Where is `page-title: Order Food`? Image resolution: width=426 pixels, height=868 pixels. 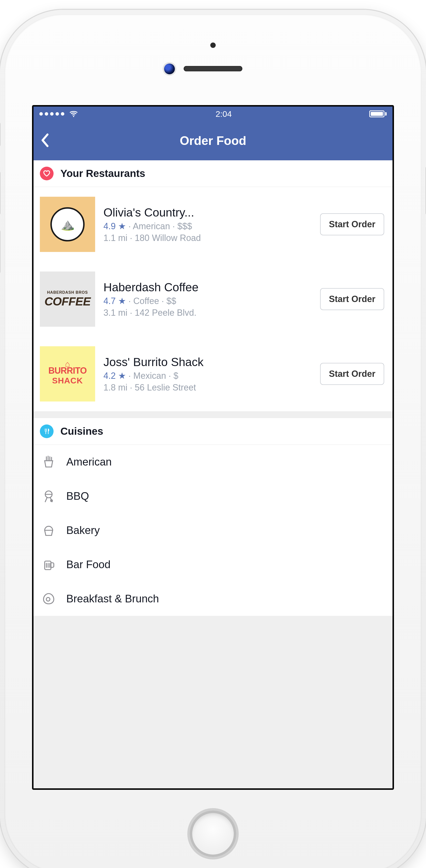 page-title: Order Food is located at coordinates (213, 141).